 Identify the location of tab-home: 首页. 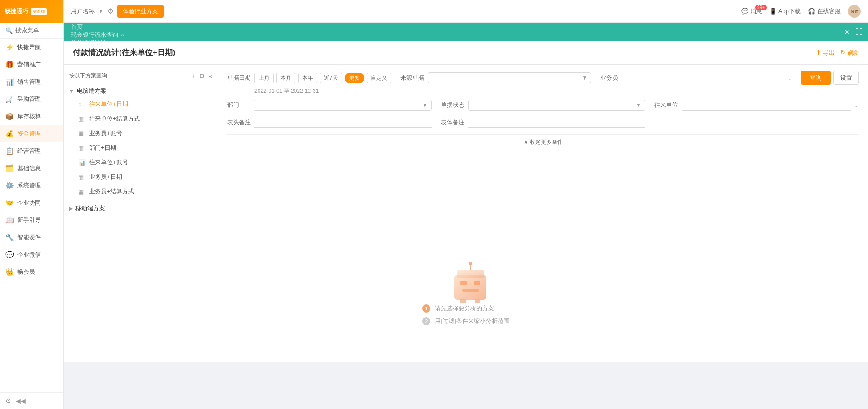
(97, 27).